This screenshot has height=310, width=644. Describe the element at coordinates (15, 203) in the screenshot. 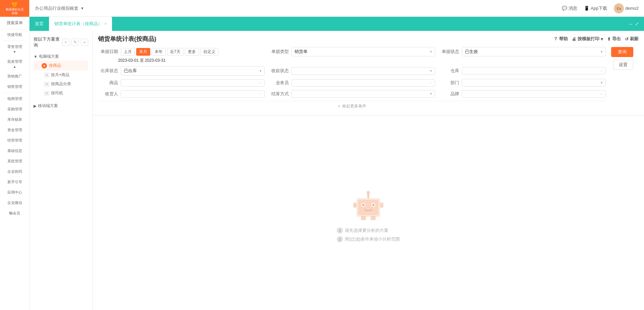

I see `enterprise-wechat-btn: 企业微信` at that location.